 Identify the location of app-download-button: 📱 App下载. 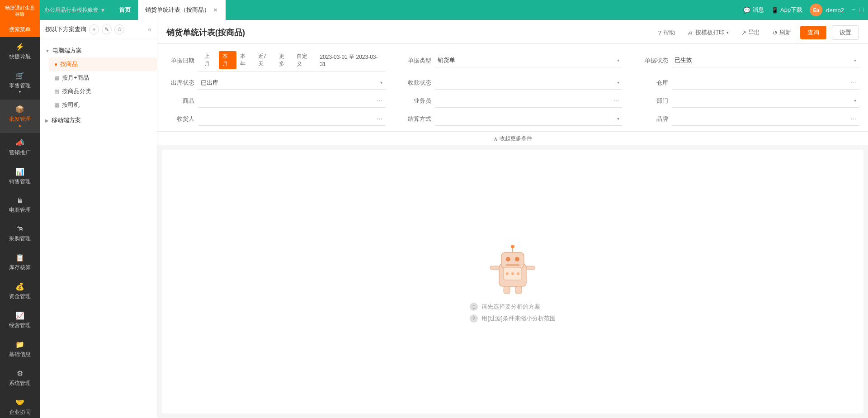
(787, 10).